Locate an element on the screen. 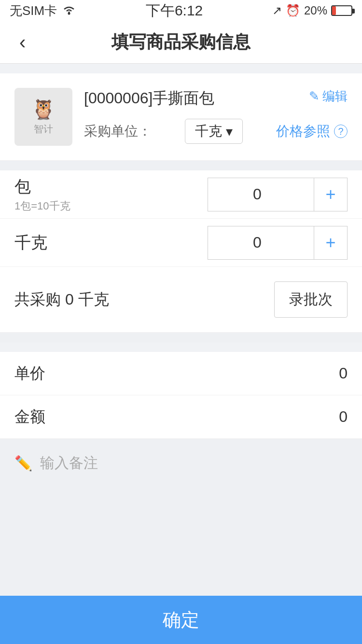 The image size is (362, 644). bag-qty-input is located at coordinates (261, 195).